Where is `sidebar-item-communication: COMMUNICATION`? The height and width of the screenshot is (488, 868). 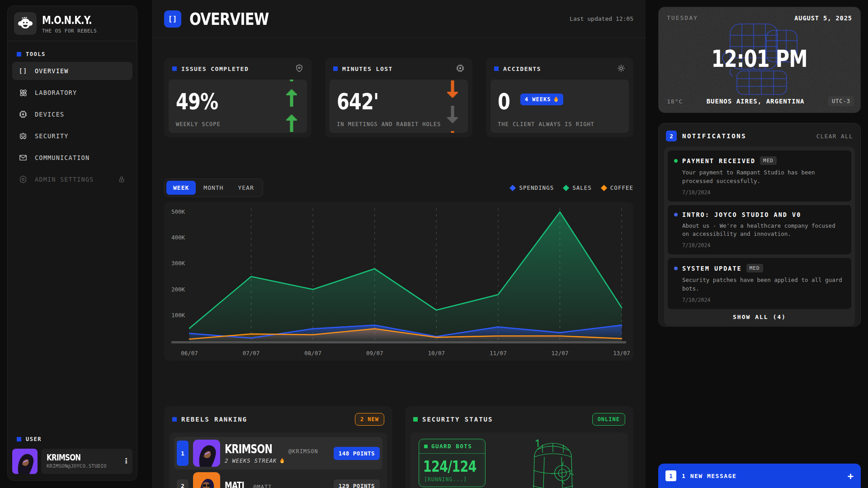
sidebar-item-communication: COMMUNICATION is located at coordinates (72, 158).